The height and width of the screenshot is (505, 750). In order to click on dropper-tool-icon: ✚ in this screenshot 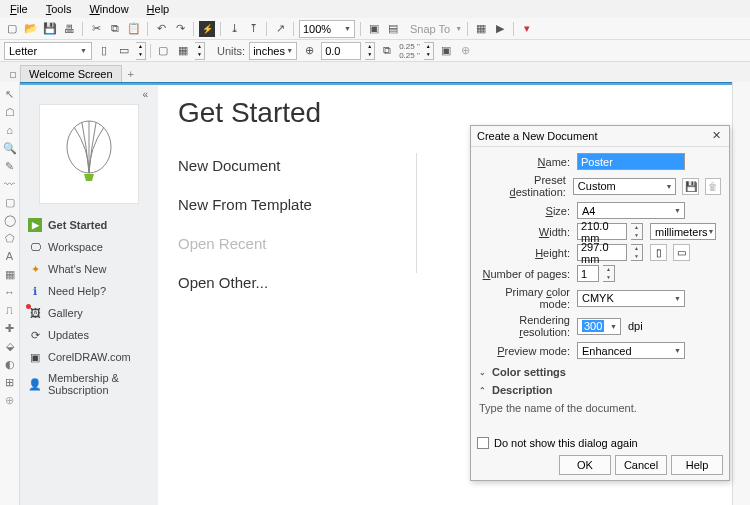, I will do `click(10, 329)`.